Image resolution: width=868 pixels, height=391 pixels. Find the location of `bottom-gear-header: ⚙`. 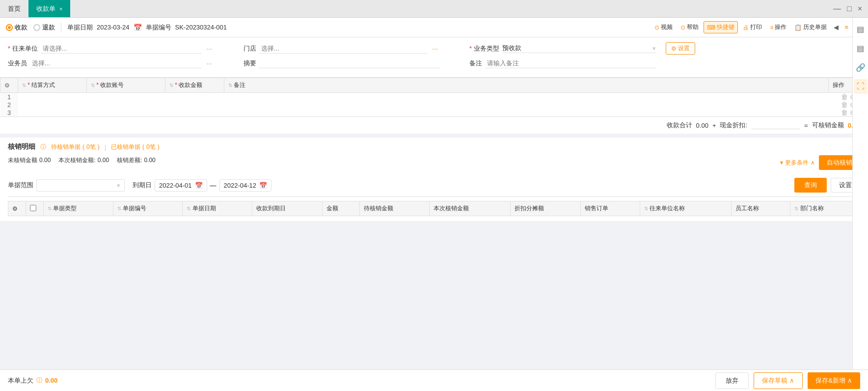

bottom-gear-header: ⚙ is located at coordinates (17, 209).